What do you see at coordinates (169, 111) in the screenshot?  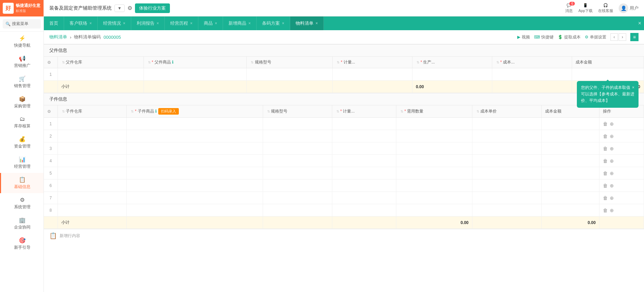 I see `scan-input-button: 扫码录入` at bounding box center [169, 111].